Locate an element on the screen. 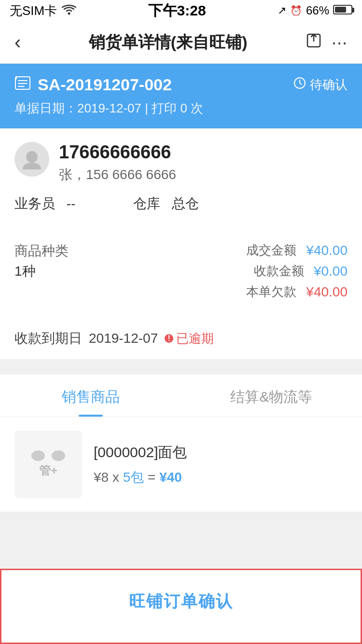  customer-phone: 17666666666 is located at coordinates (203, 153).